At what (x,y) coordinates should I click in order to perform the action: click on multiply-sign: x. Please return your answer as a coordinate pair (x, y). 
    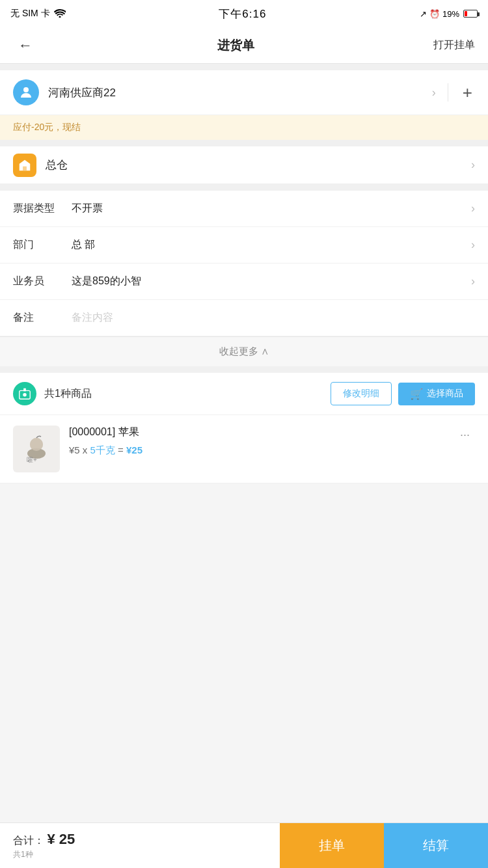
    Looking at the image, I should click on (87, 450).